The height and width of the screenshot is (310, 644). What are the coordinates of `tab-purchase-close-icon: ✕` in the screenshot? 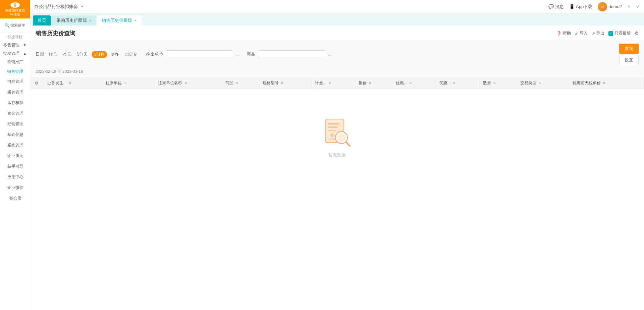 It's located at (90, 21).